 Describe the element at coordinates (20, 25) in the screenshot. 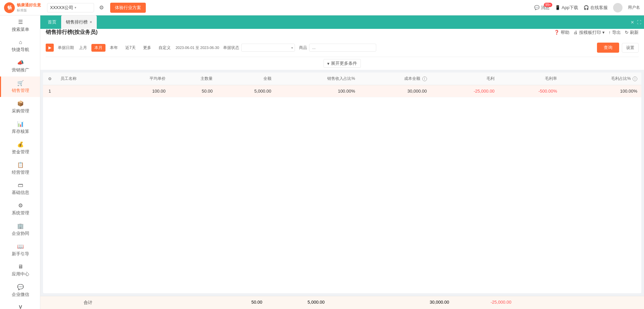

I see `sidebar-item-search-menu: ☰ 搜索菜单` at that location.